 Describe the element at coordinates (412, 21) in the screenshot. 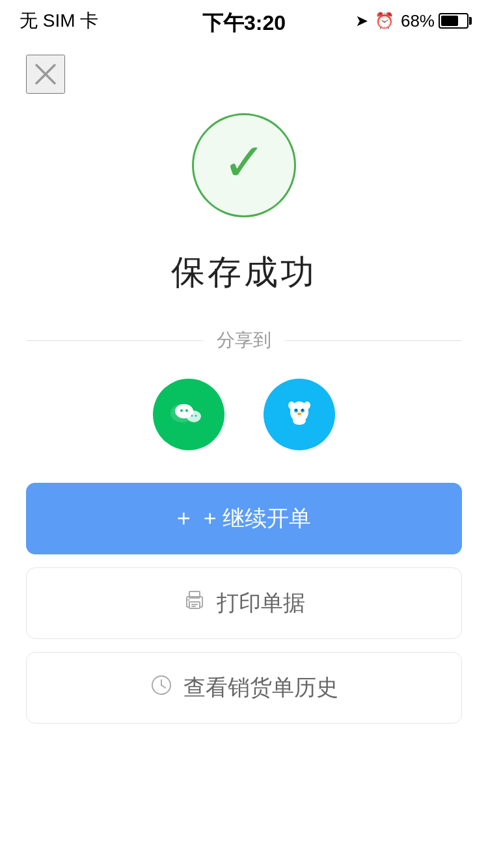

I see `status-right: ➤ ⏰ 68%` at that location.